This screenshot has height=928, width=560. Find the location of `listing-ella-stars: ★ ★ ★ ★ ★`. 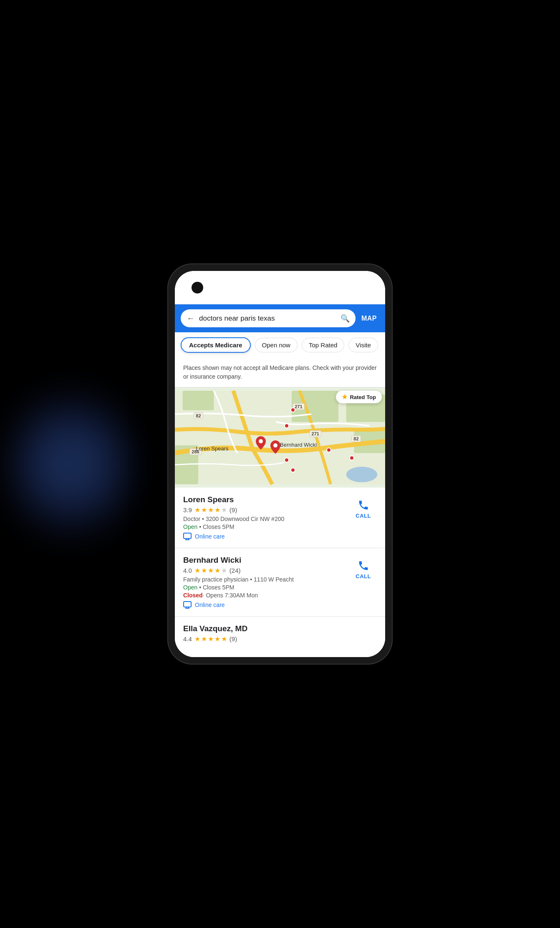

listing-ella-stars: ★ ★ ★ ★ ★ is located at coordinates (211, 639).